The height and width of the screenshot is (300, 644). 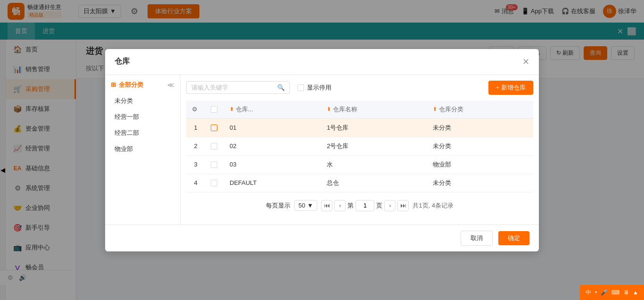 I want to click on category-item-property: 物业部, so click(x=142, y=149).